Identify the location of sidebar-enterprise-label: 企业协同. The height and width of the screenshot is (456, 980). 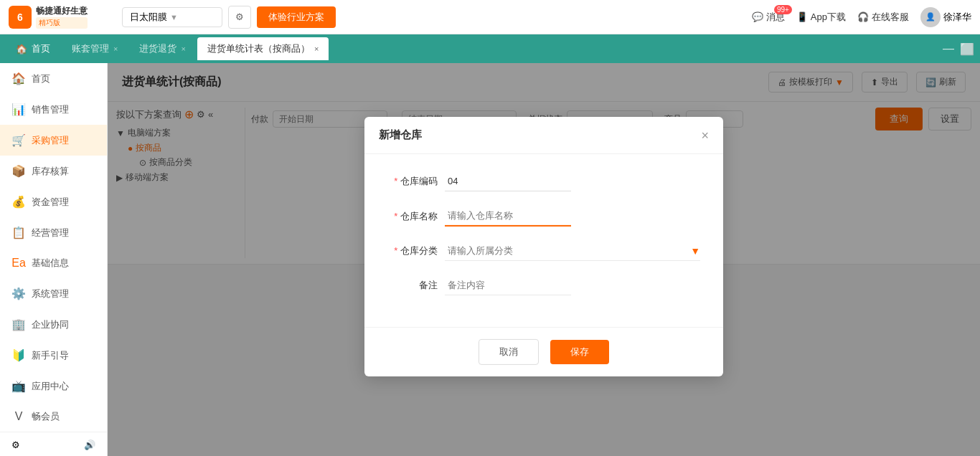
(50, 325).